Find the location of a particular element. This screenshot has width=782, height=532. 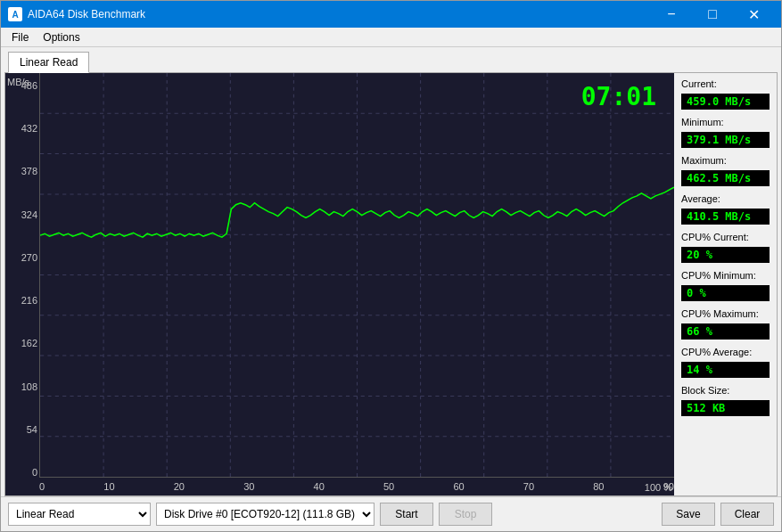

cpu-average-value: 14 % is located at coordinates (726, 370).